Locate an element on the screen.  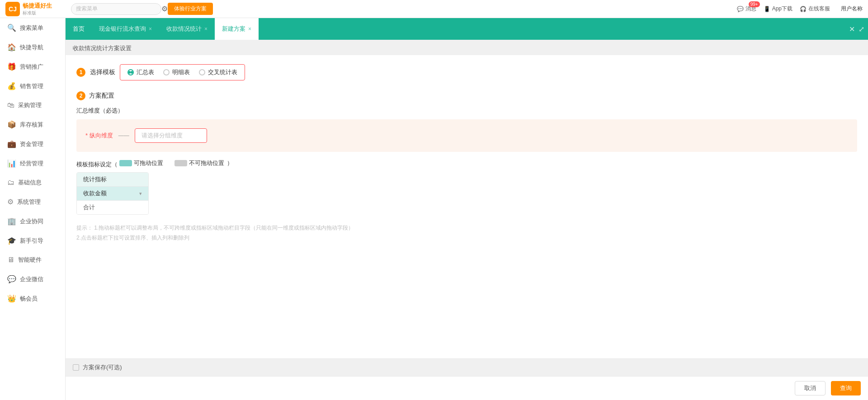
radio-detail-label: 明细表 is located at coordinates (181, 72).